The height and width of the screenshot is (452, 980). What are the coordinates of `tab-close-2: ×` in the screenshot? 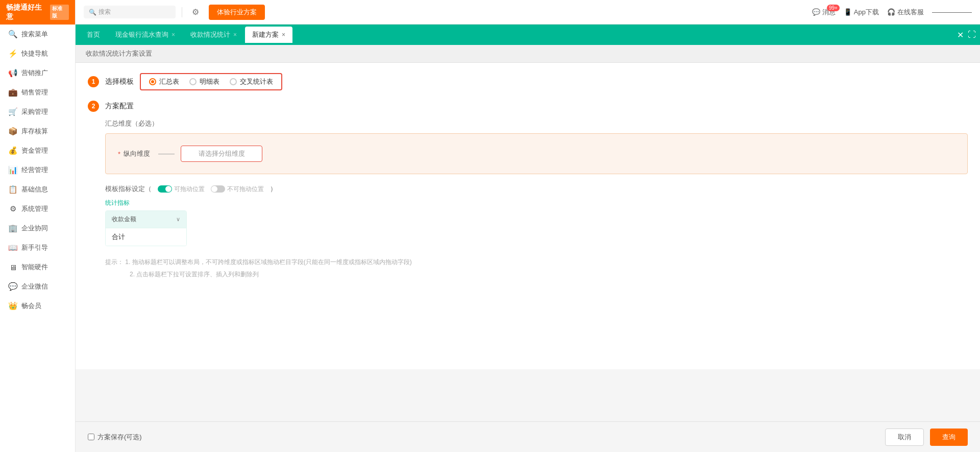 It's located at (235, 35).